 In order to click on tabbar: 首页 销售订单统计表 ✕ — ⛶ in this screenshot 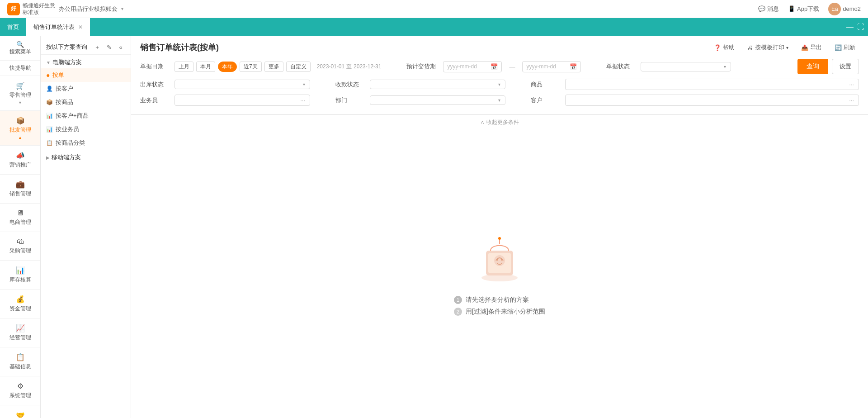, I will do `click(434, 27)`.